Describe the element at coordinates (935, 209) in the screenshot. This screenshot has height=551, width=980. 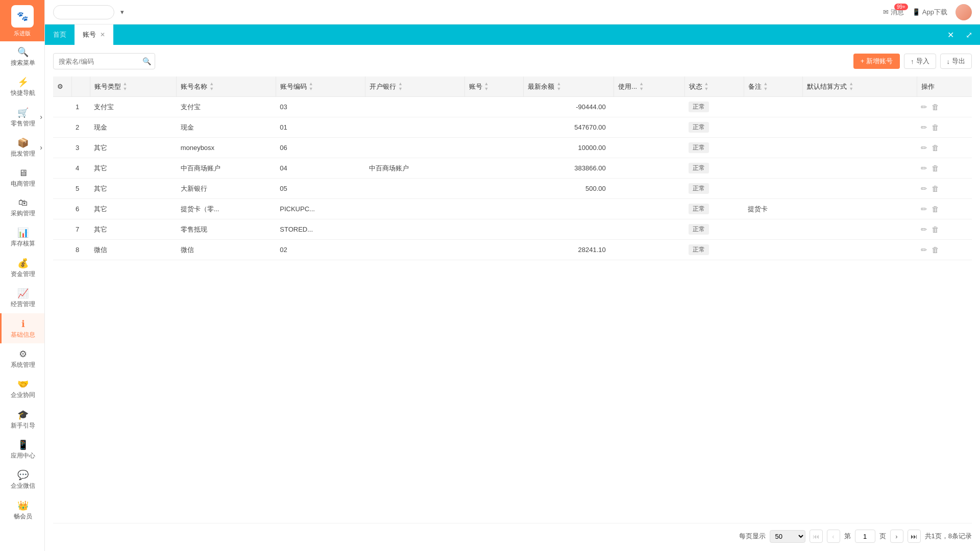
I see `row-5-delete-button: 🗑` at that location.